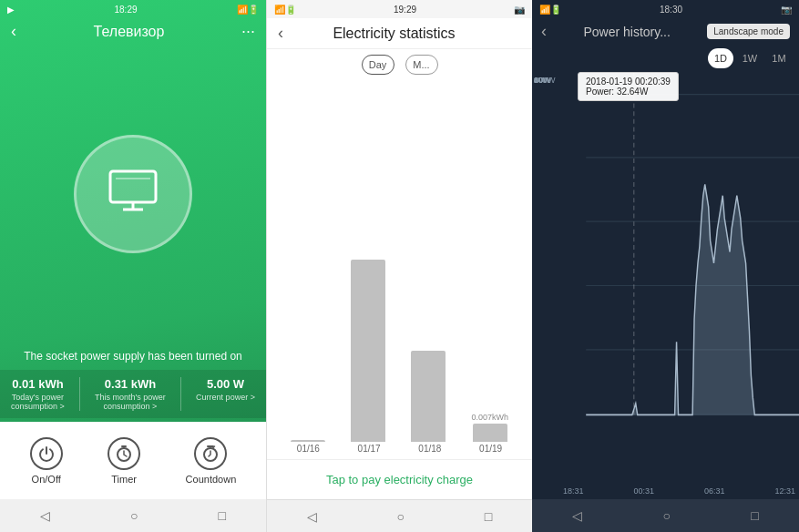 The image size is (799, 532). What do you see at coordinates (422, 65) in the screenshot?
I see `tab-month: M...` at bounding box center [422, 65].